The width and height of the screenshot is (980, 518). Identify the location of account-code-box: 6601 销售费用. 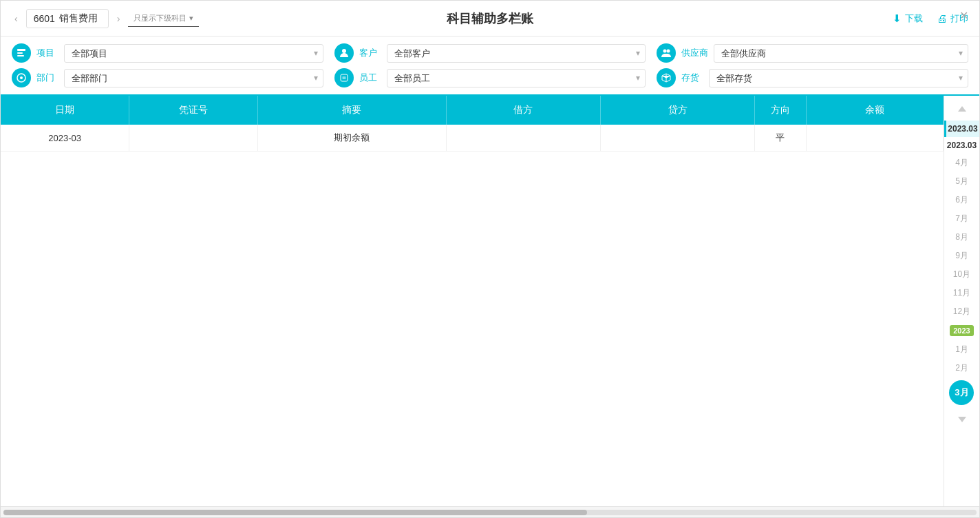
(67, 19).